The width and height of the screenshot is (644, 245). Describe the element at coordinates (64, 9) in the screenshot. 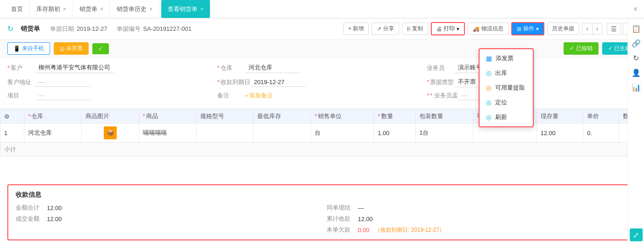

I see `tab-inventory-init-close: ×` at that location.